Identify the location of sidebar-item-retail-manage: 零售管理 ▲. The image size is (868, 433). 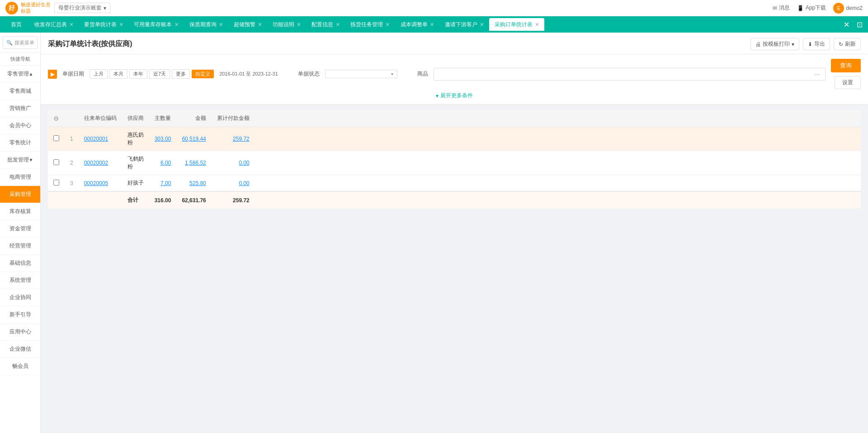
(20, 74).